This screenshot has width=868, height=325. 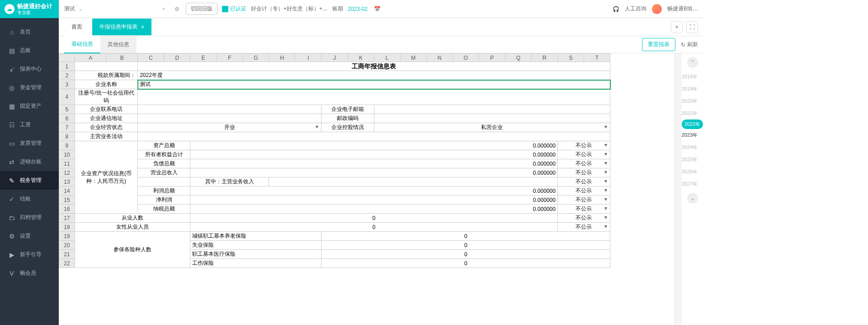 I want to click on ins-val-19: 0, so click(x=466, y=236).